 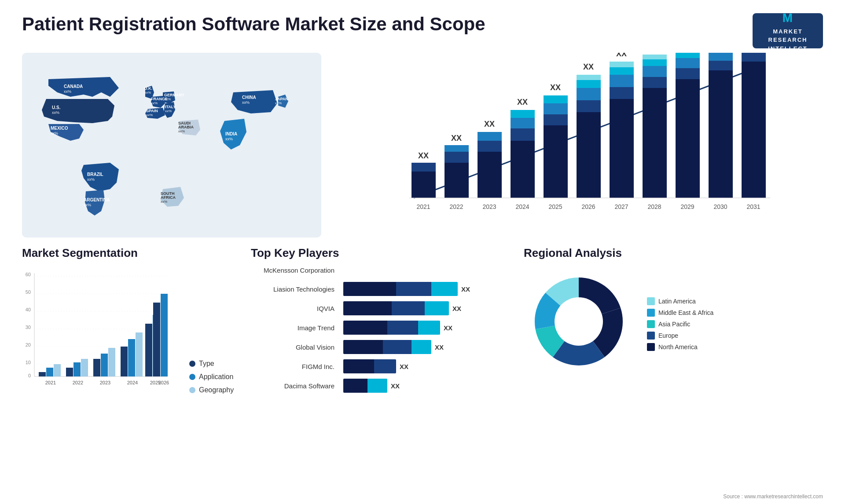 I want to click on bar-2023, so click(x=489, y=175).